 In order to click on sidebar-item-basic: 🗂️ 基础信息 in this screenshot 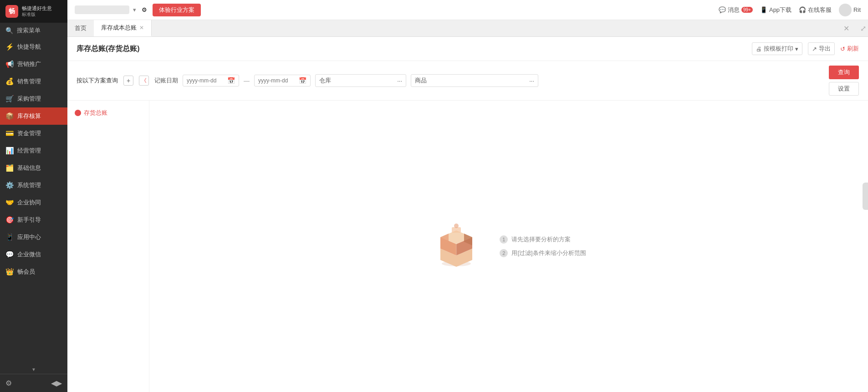, I will do `click(34, 168)`.